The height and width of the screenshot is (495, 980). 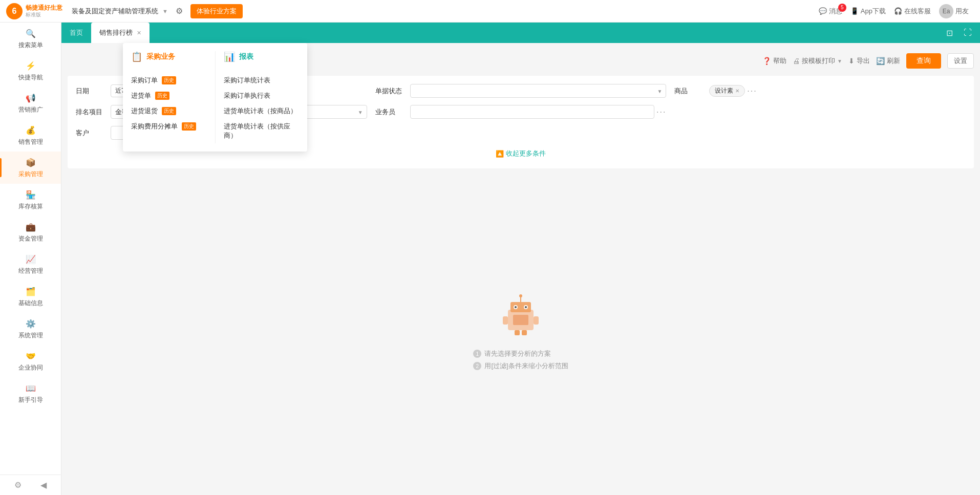 I want to click on print-action: 🖨 按模板打印 ▼, so click(x=817, y=61).